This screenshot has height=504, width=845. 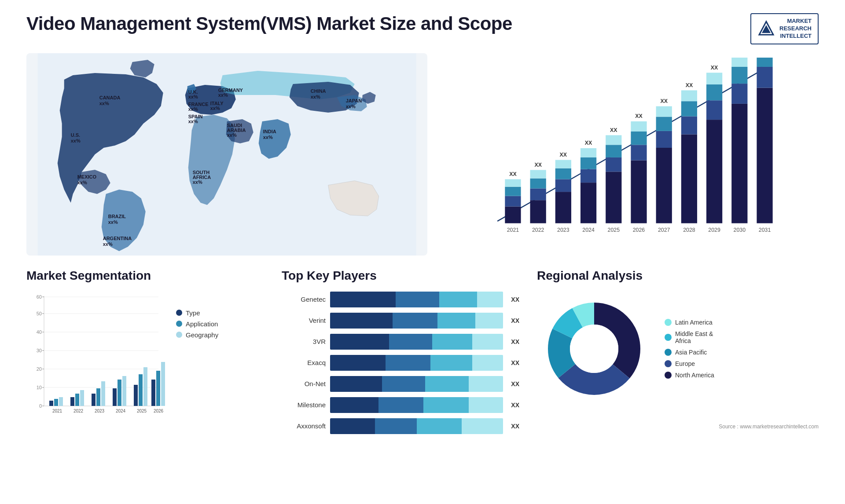 What do you see at coordinates (354, 101) in the screenshot?
I see `svg-text: JAPAN` at bounding box center [354, 101].